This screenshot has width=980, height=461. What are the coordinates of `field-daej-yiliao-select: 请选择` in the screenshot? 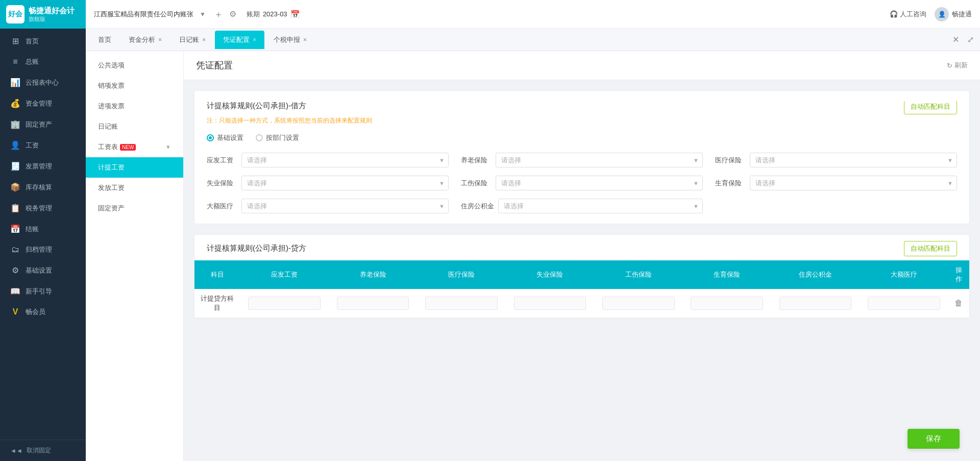 It's located at (345, 206).